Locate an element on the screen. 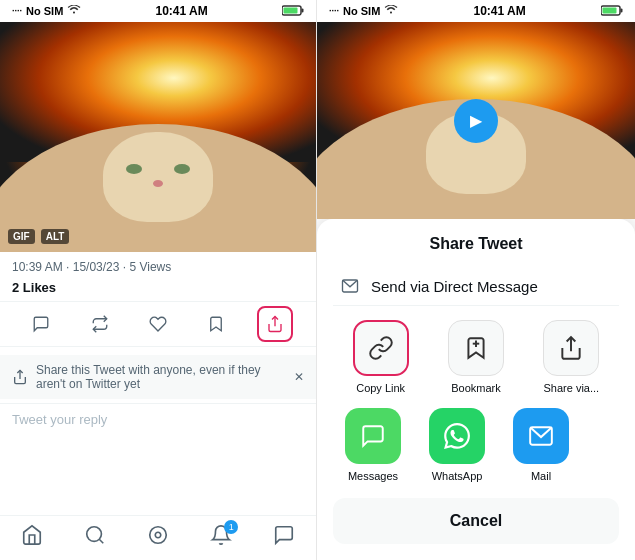 Image resolution: width=635 pixels, height=560 pixels. signal-dots-right: ···· is located at coordinates (334, 11).